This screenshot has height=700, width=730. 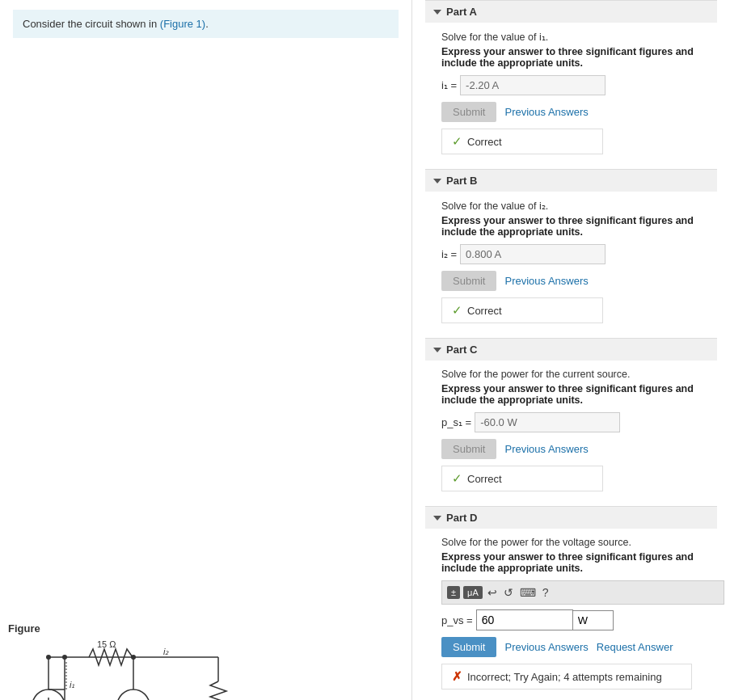 I want to click on problem-text: Consider the circuit shown in, so click(x=91, y=24).